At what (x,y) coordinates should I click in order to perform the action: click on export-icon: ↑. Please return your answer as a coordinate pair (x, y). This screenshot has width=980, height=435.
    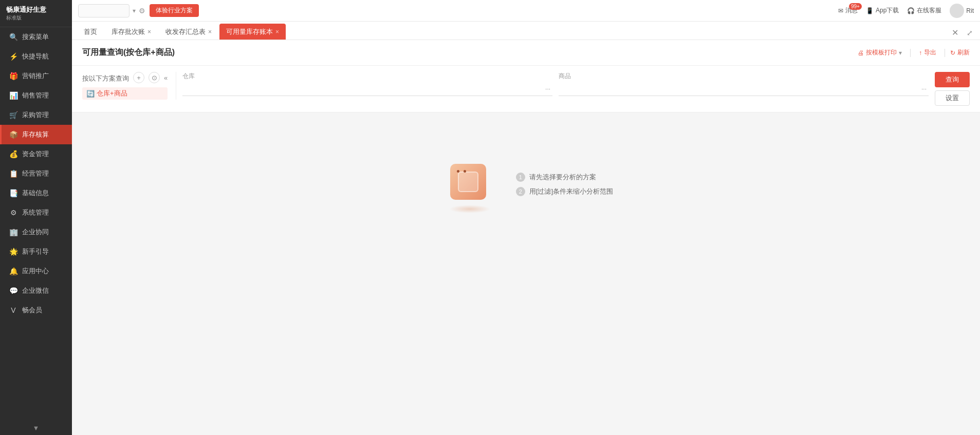
    Looking at the image, I should click on (920, 53).